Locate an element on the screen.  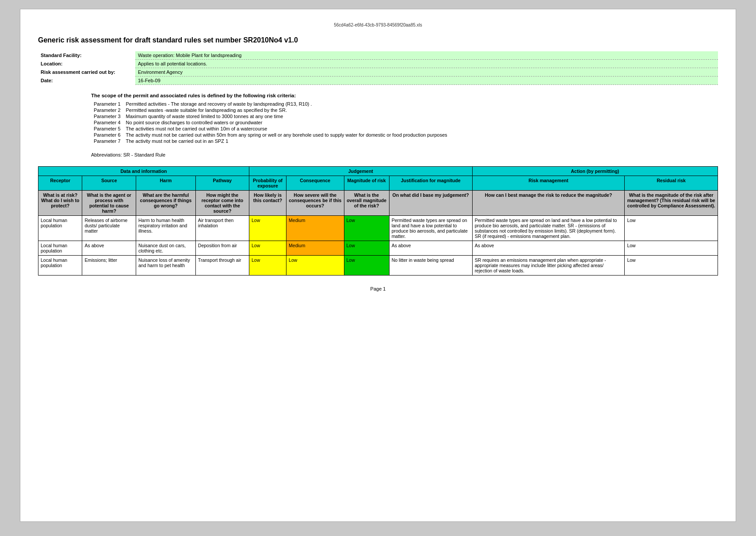
param-text: Permitted activities - The storage and r… is located at coordinates (286, 104).